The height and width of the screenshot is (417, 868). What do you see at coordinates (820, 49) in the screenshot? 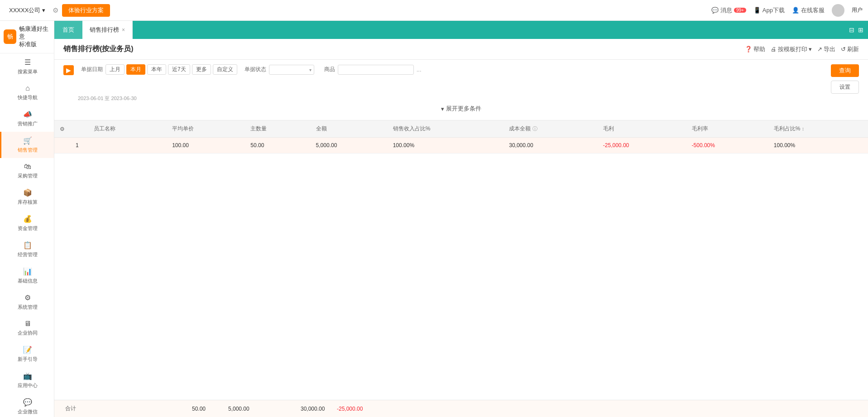
I see `export-icon: ↗` at bounding box center [820, 49].